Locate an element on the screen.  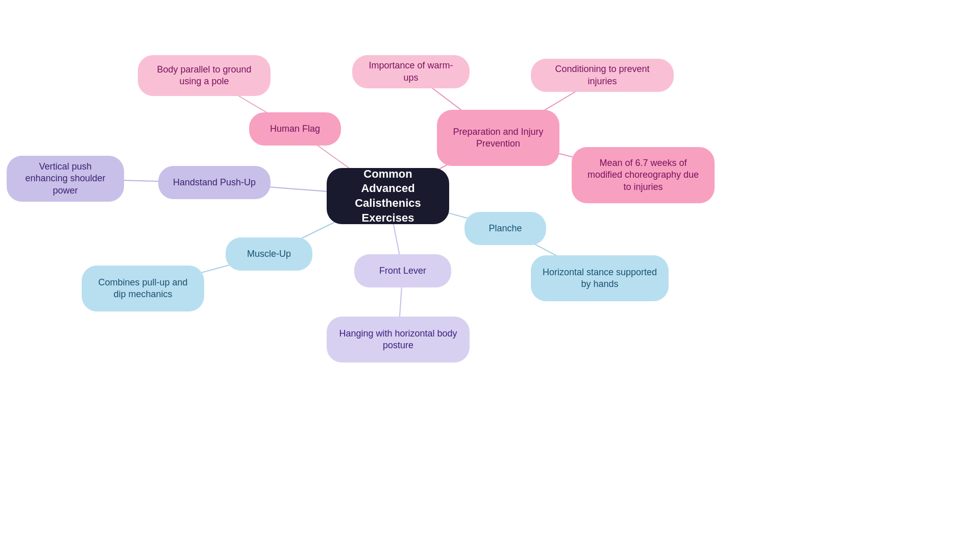
prep-injury-label: Preparation and Injury Prevention is located at coordinates (498, 138).